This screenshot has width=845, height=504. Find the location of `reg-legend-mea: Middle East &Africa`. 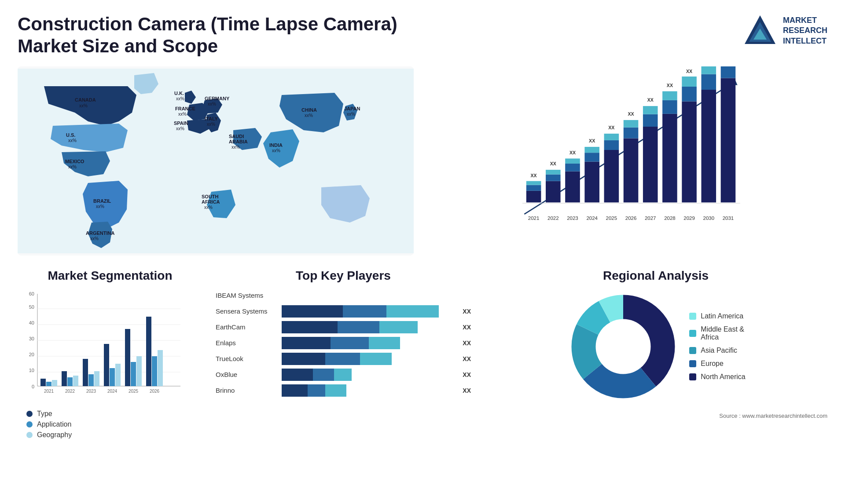

reg-legend-mea: Middle East &Africa is located at coordinates (717, 333).